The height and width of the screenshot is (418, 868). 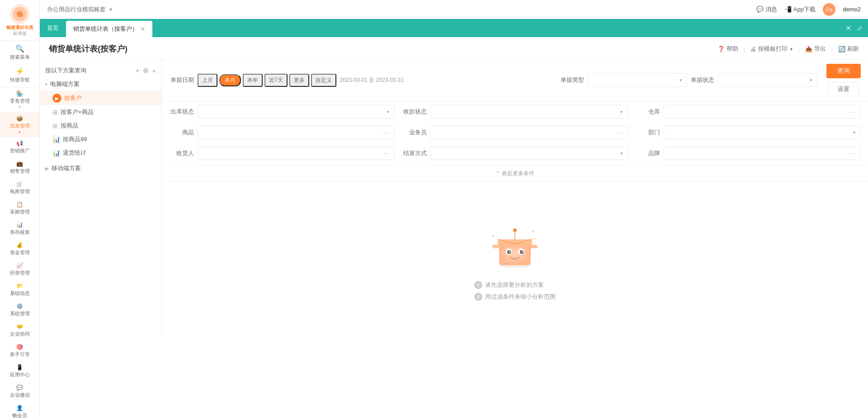 I want to click on desktop-group-label: 电脑端方案, so click(x=65, y=84).